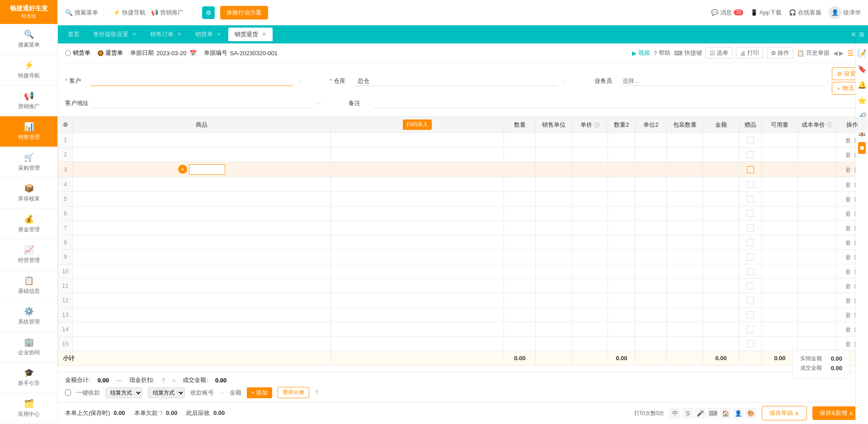 The height and width of the screenshot is (424, 868). Describe the element at coordinates (254, 53) in the screenshot. I see `bill-no-value: SA-20230320-001` at that location.